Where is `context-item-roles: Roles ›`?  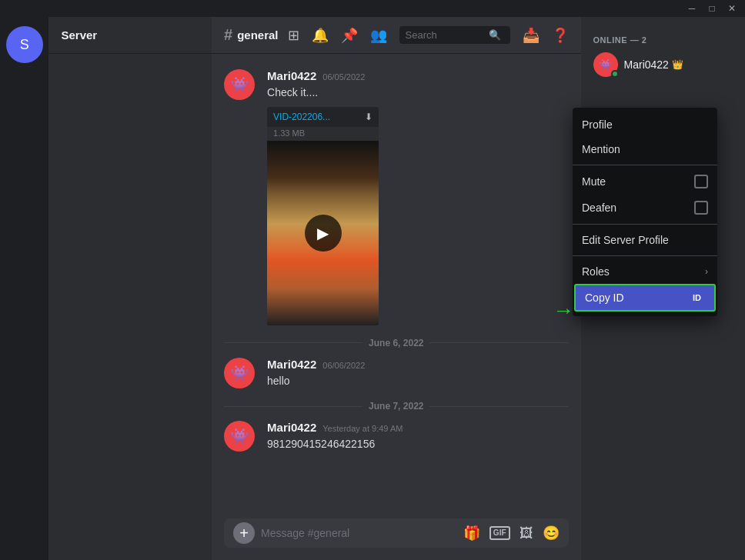
context-item-roles: Roles › is located at coordinates (645, 272).